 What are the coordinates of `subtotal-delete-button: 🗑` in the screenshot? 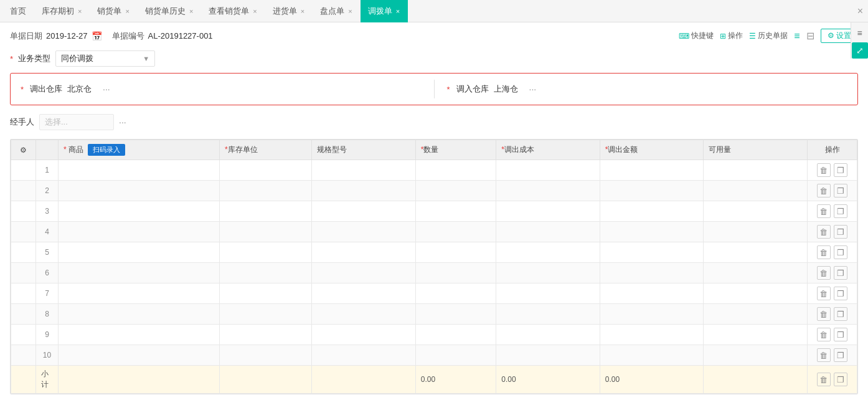 It's located at (824, 379).